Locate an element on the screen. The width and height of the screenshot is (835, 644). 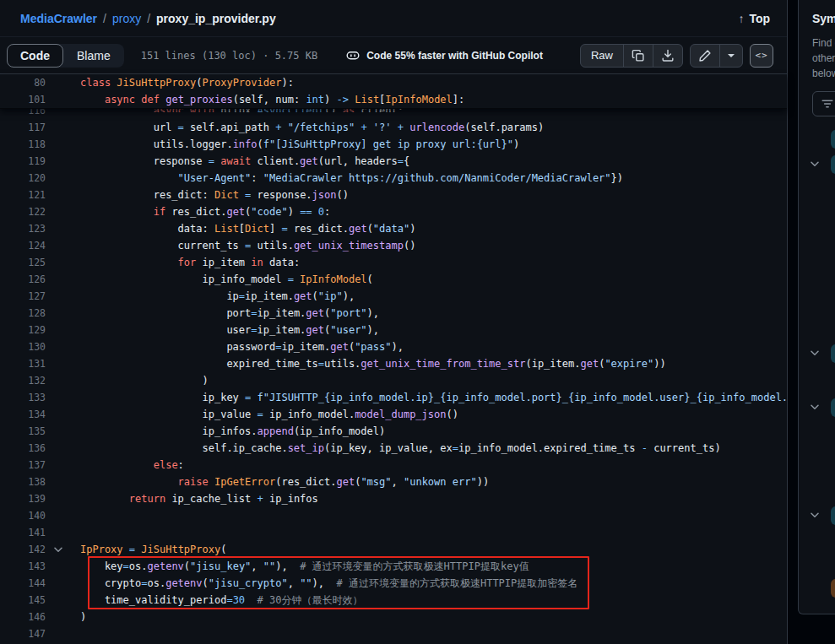
line-number: 147 is located at coordinates (25, 634).